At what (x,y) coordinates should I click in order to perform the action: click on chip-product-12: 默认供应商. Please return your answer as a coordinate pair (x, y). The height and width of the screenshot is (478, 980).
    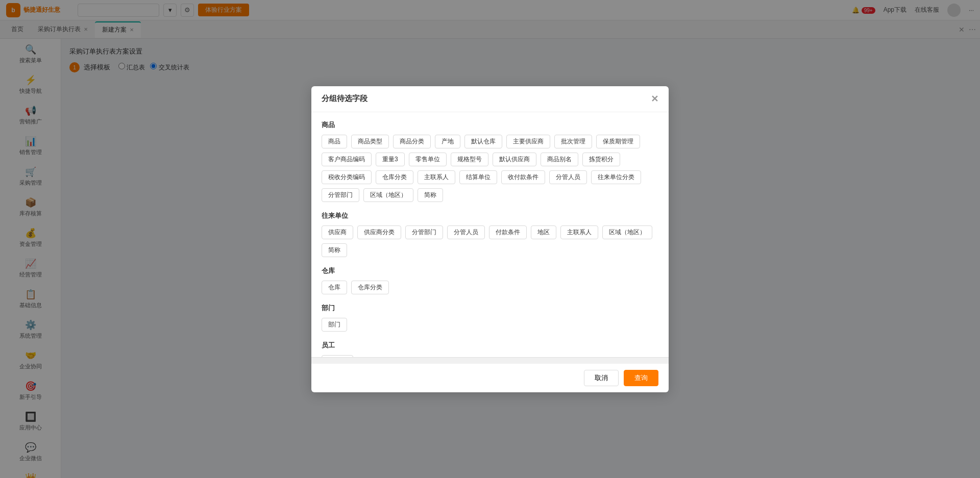
    Looking at the image, I should click on (514, 159).